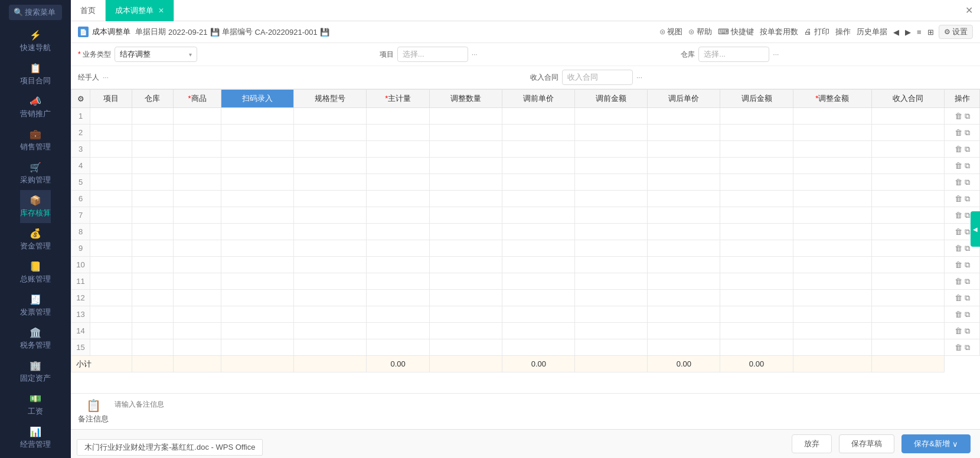 This screenshot has width=980, height=458. Describe the element at coordinates (257, 315) in the screenshot. I see `row-13-scan` at that location.